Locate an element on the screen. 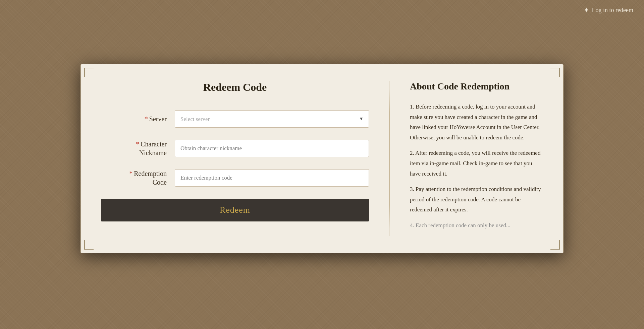 This screenshot has height=329, width=644. character-nickname-row: *CharacterNickname is located at coordinates (235, 148).